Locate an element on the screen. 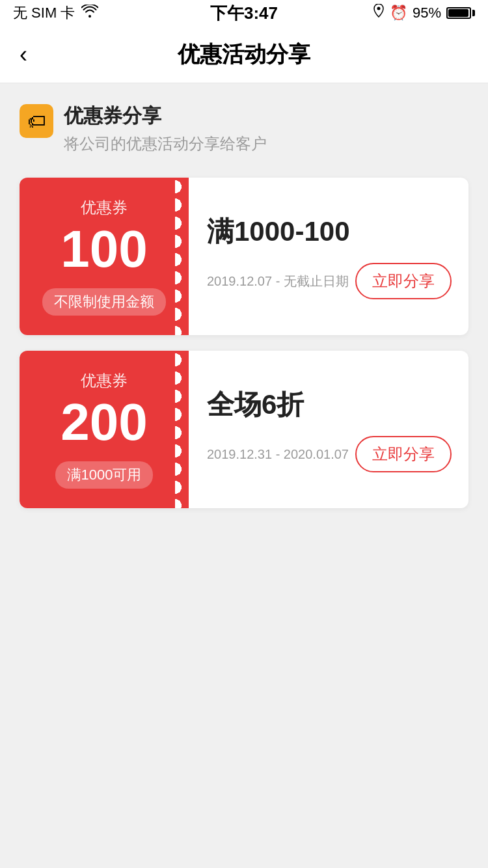  coupon-condition-1: 不限制使用金额 is located at coordinates (104, 302).